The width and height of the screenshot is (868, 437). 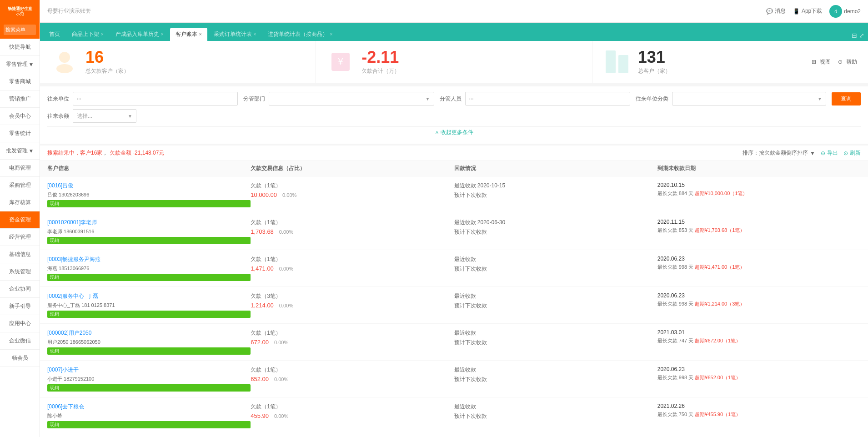 I want to click on overdue-info-cell: 2021.02.26 最长欠款 750 天 超期¥455.90（1笔）, so click(x=759, y=410).